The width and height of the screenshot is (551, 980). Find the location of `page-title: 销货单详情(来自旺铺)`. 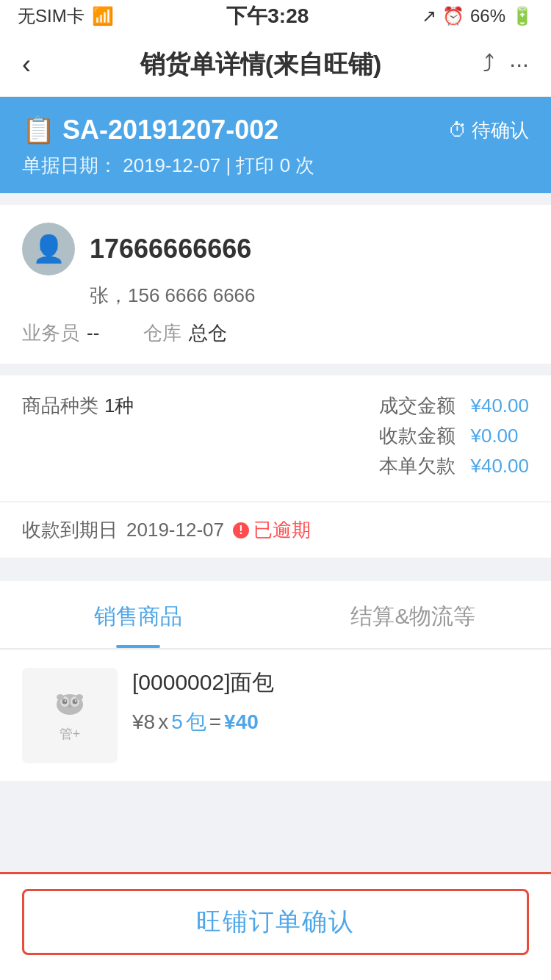

page-title: 销货单详情(来自旺铺) is located at coordinates (261, 65).